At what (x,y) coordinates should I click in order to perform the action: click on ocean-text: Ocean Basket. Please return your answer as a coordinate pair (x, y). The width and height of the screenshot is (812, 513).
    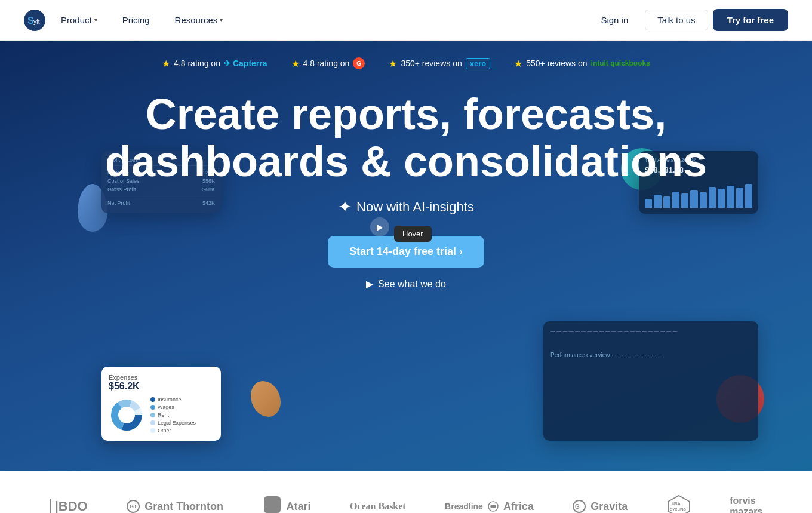
    Looking at the image, I should click on (378, 506).